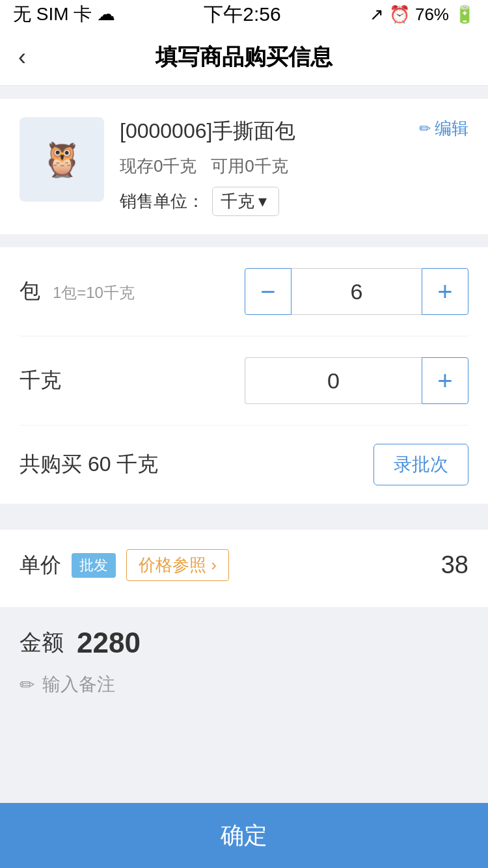 This screenshot has width=488, height=868. I want to click on battery-icon: 🔋, so click(465, 14).